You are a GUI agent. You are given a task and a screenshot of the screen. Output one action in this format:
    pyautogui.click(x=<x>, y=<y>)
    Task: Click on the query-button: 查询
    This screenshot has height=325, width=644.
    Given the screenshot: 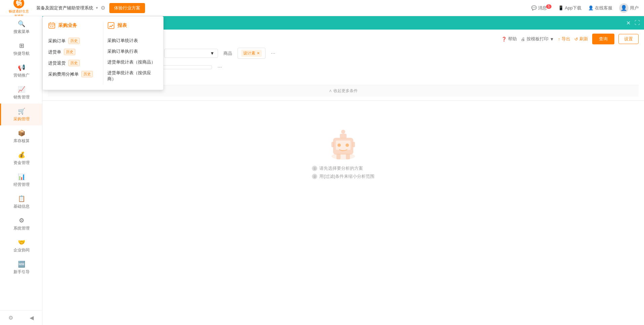 What is the action you would take?
    pyautogui.click(x=603, y=39)
    